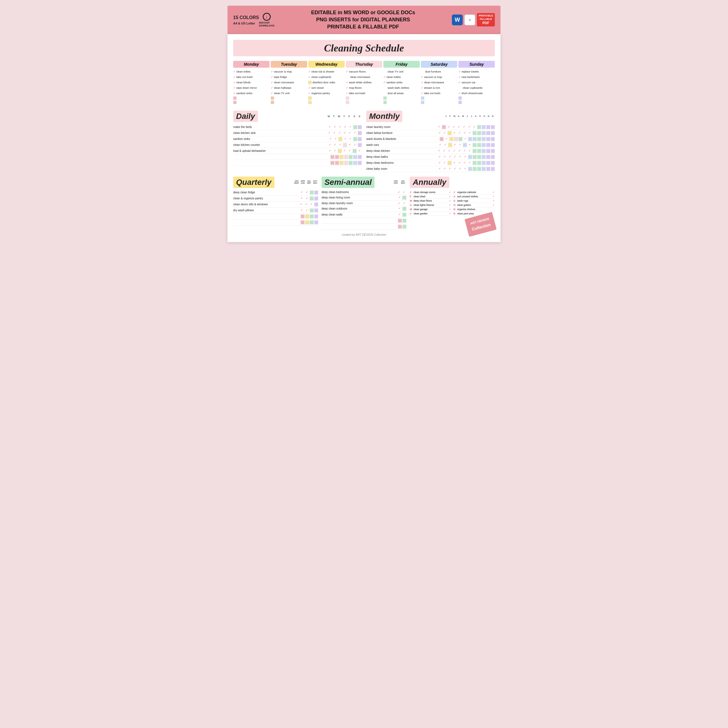 The height and width of the screenshot is (728, 728). I want to click on sunday-col: Sunday ✓replace towels ✓new bedsheets ✓v…, so click(477, 83).